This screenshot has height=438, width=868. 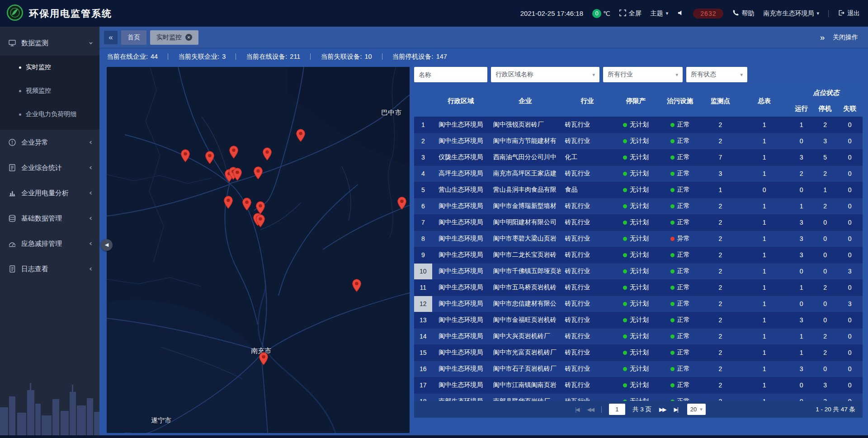 What do you see at coordinates (845, 38) in the screenshot?
I see `close-operations-button: 关闭操作` at bounding box center [845, 38].